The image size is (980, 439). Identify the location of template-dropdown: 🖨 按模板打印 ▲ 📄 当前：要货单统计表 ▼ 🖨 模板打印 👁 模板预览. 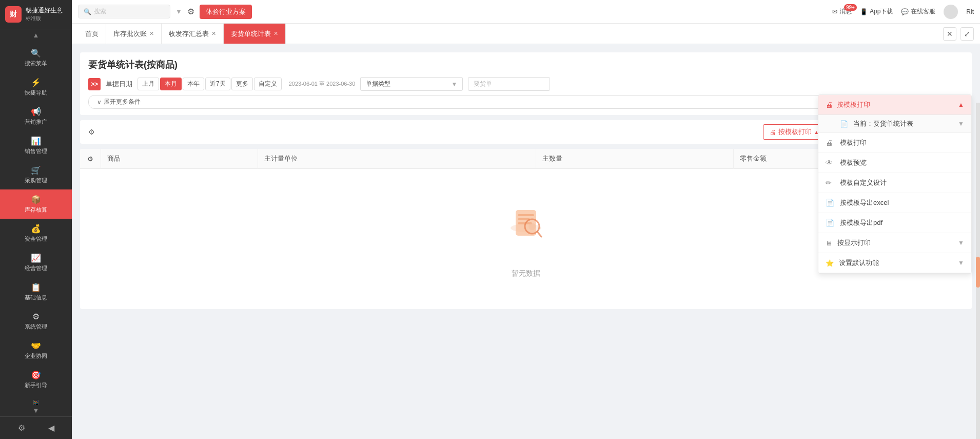
(895, 184).